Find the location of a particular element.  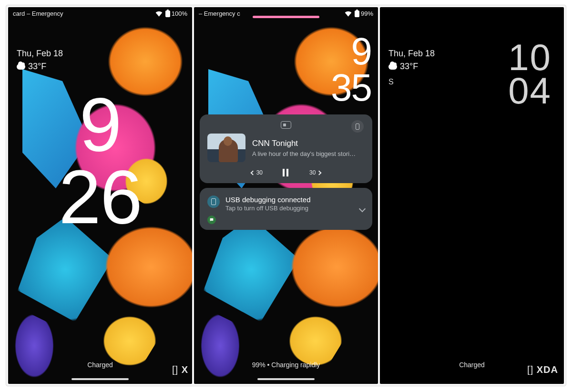

charging-status: Charged is located at coordinates (100, 365).